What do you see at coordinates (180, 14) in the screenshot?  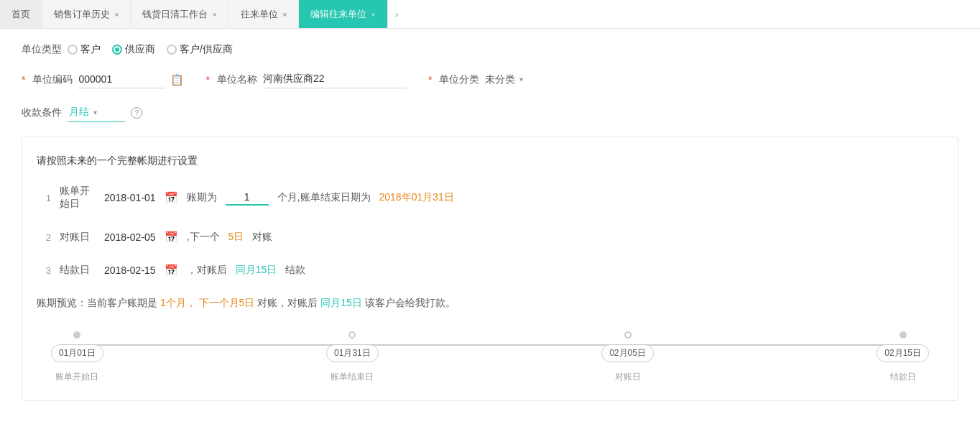 I see `tab-cash-workbench: 钱货日清工作台 ×` at bounding box center [180, 14].